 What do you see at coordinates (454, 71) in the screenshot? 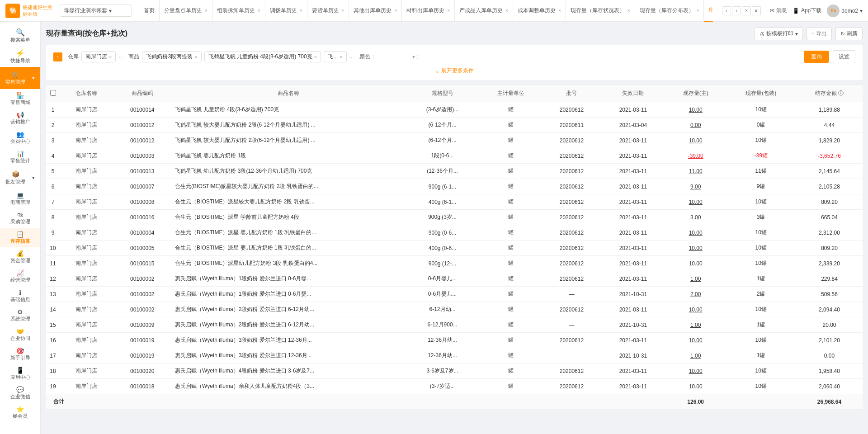
I see `expand-more-btn: ⌄ 展开更多条件` at bounding box center [454, 71].